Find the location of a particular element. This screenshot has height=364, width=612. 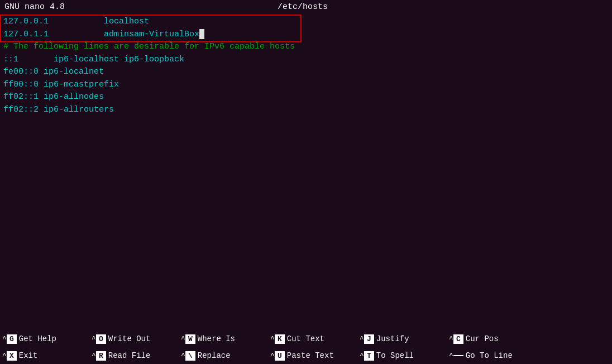

shortcut-key-wrapper: ^U is located at coordinates (278, 356).